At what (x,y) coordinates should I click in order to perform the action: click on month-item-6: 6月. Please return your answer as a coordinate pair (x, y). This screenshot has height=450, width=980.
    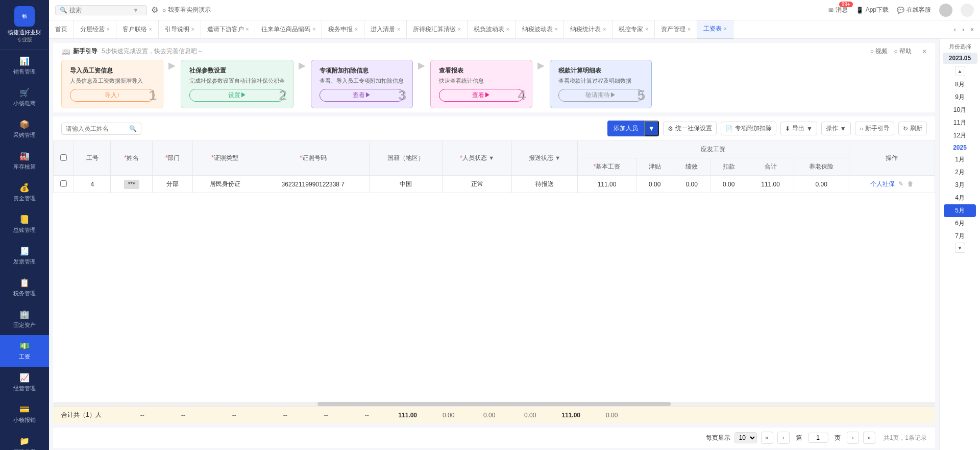
    Looking at the image, I should click on (960, 224).